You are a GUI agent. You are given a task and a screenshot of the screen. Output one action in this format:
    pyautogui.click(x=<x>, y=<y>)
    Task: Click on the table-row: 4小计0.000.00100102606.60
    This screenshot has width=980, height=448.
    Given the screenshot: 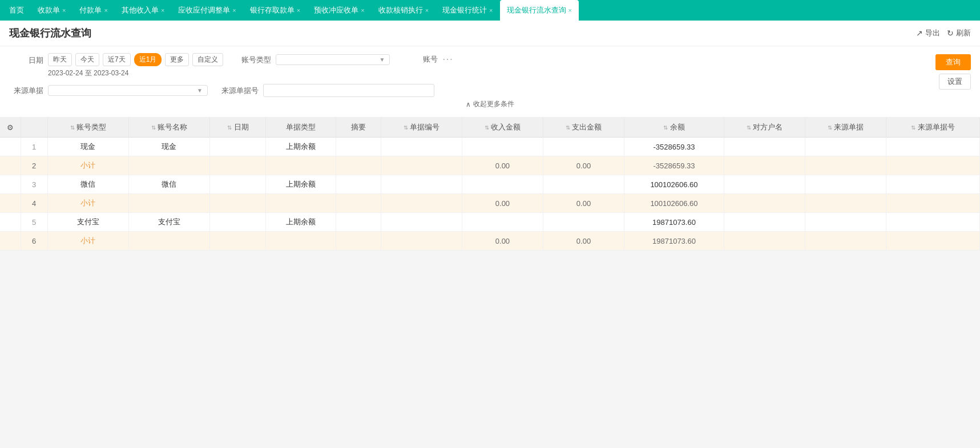 What is the action you would take?
    pyautogui.click(x=490, y=203)
    